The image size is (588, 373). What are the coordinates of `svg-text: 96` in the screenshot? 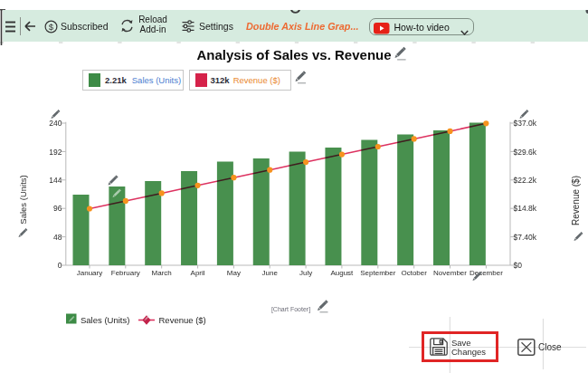 It's located at (58, 208).